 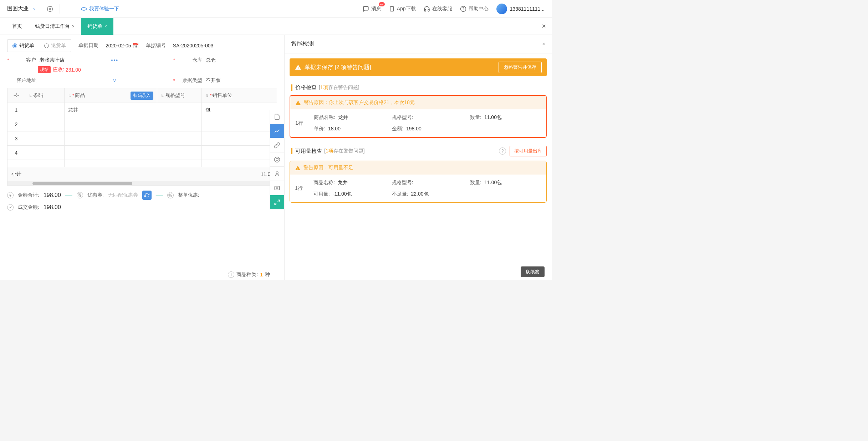 I want to click on tab-home: 首页, so click(x=17, y=26).